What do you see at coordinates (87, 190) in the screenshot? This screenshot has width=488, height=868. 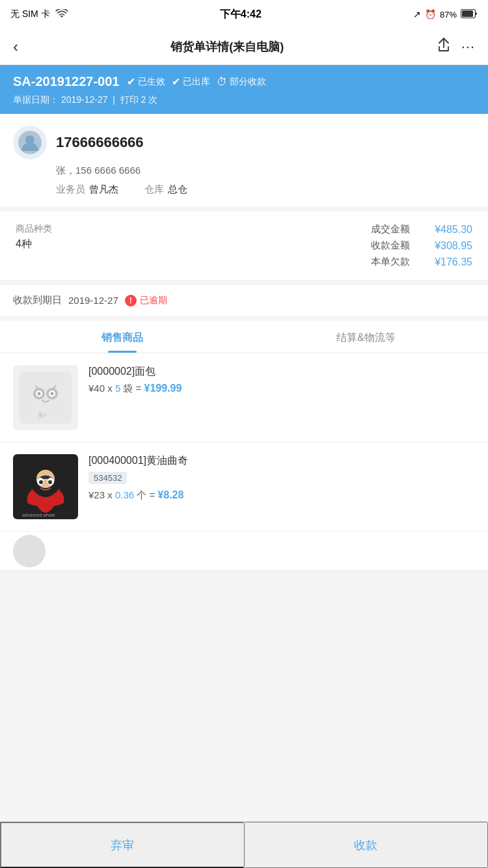 I see `sales-meta: 业务员 曾凡杰` at bounding box center [87, 190].